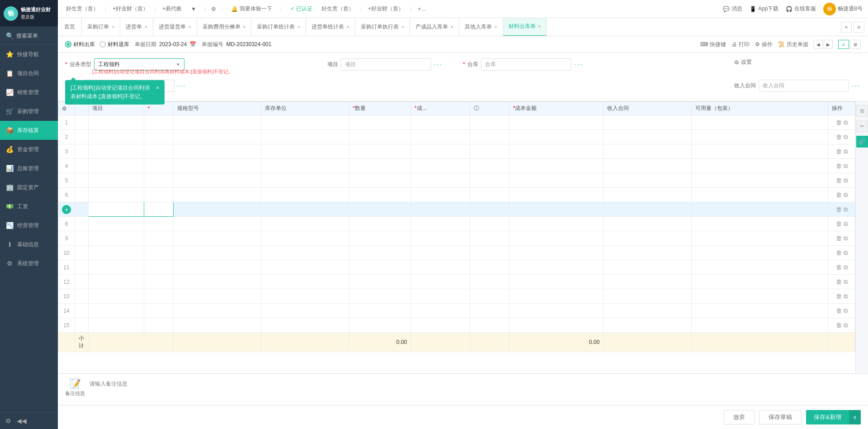  What do you see at coordinates (29, 225) in the screenshot?
I see `sidebar-item-management: 📉 经营管理` at bounding box center [29, 225].